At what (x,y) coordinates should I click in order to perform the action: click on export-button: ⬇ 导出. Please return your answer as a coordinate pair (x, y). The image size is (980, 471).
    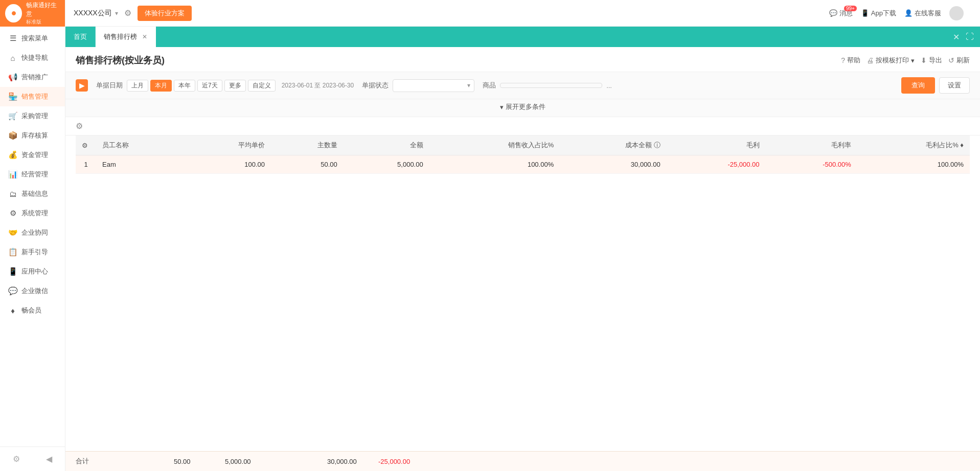
    Looking at the image, I should click on (931, 60).